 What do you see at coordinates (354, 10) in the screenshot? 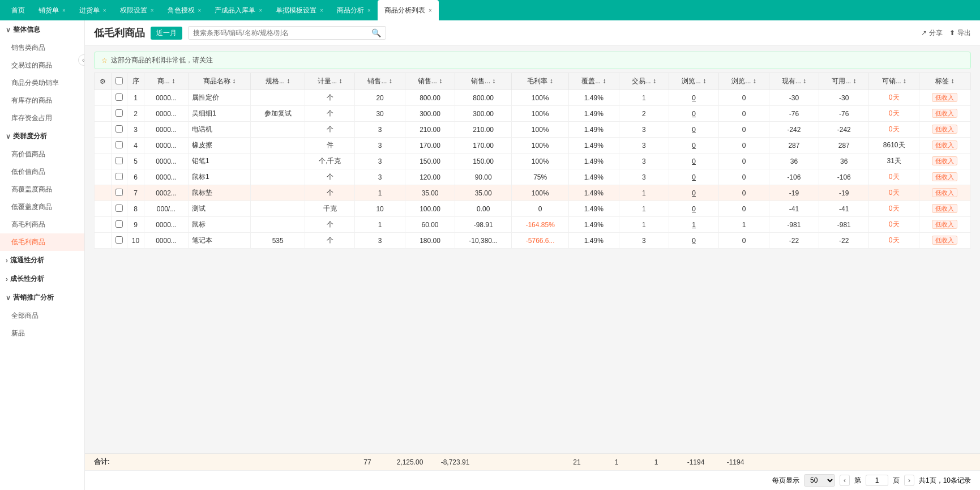
I see `nav-item-analysis: 商品分析 ×` at bounding box center [354, 10].